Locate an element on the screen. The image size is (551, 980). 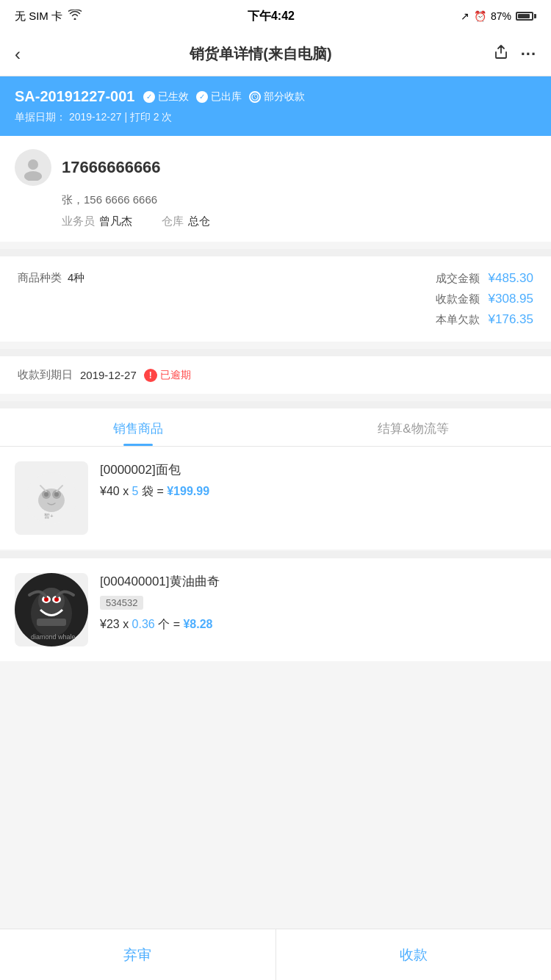
order-header: SA-20191227-001 ✓ 已生效 ✓ 已出库 部分收款 is located at coordinates (276, 106).